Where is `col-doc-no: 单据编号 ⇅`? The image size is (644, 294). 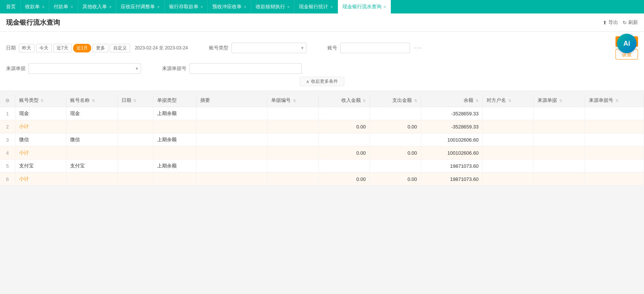
col-doc-no: 单据编号 ⇅ is located at coordinates (293, 100).